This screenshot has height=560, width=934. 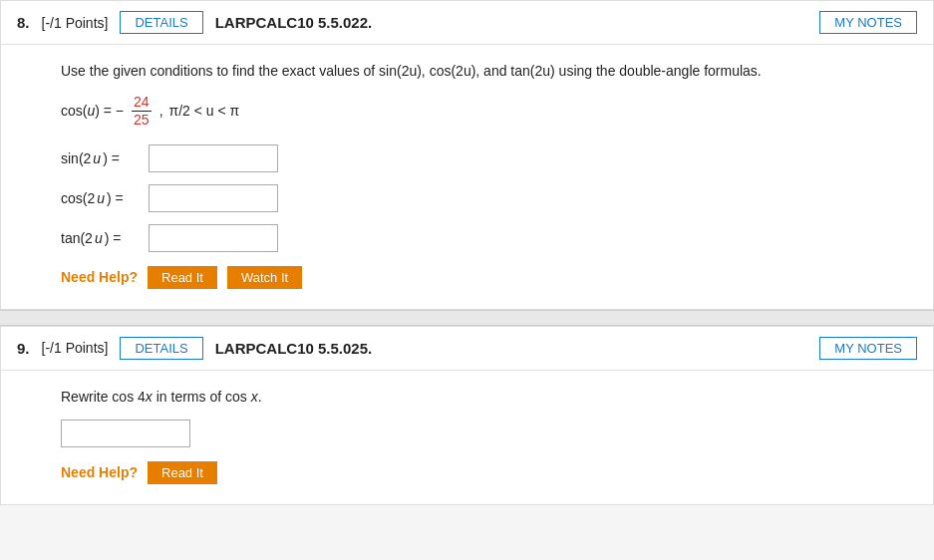 I want to click on sin2u-input, so click(x=213, y=158).